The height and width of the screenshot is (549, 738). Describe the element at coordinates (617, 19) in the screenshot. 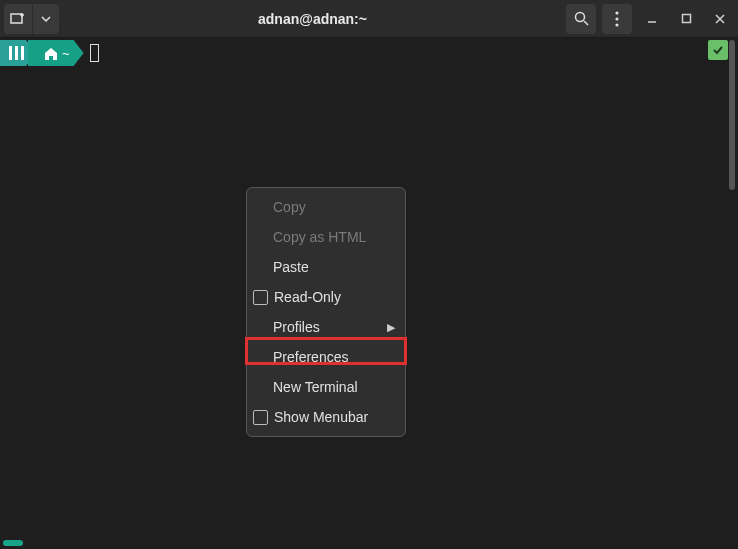

I see `menu-button` at that location.